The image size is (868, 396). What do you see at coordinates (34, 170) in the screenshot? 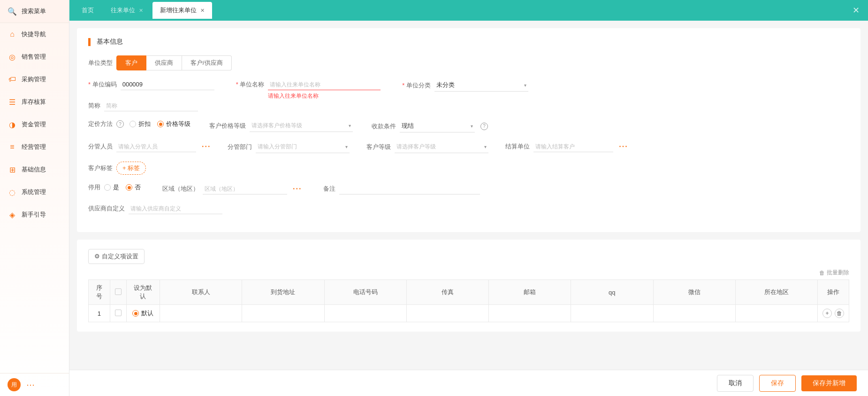
I see `sidebar-item-label: 基础信息` at bounding box center [34, 170].